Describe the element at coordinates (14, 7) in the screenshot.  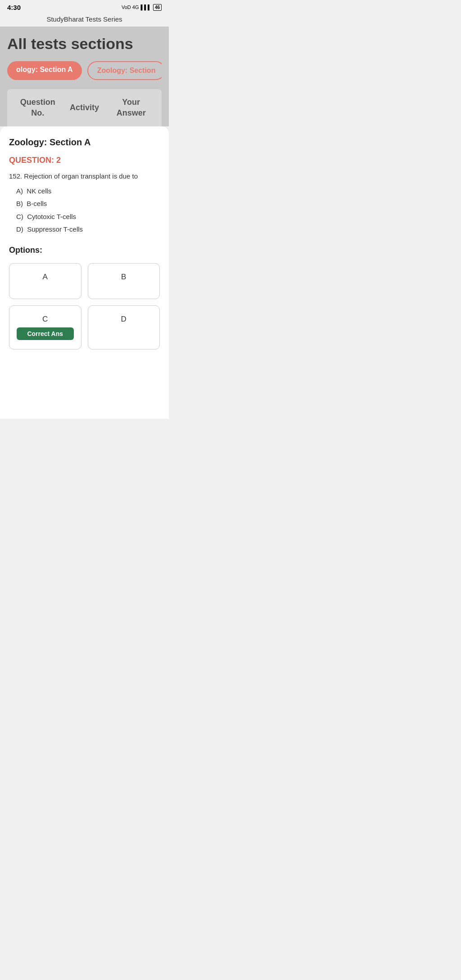
I see `status-time: 4:30` at that location.